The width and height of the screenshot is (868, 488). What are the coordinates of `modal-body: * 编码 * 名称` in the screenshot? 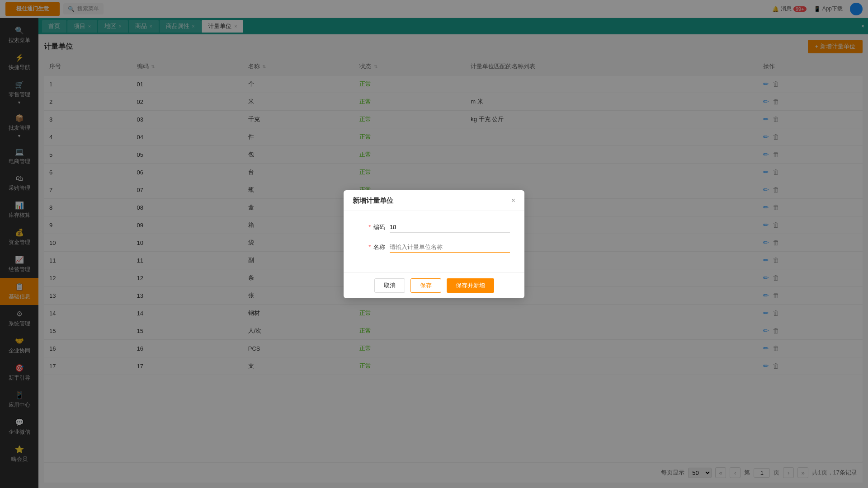 It's located at (434, 242).